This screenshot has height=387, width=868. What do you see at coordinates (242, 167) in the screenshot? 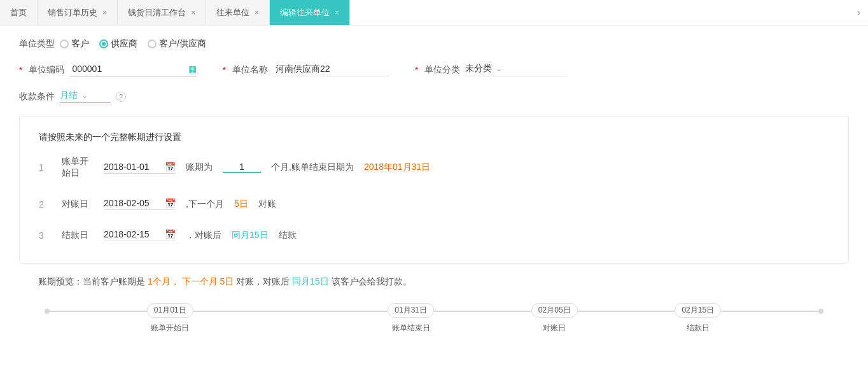
I see `period-months-input` at bounding box center [242, 167].